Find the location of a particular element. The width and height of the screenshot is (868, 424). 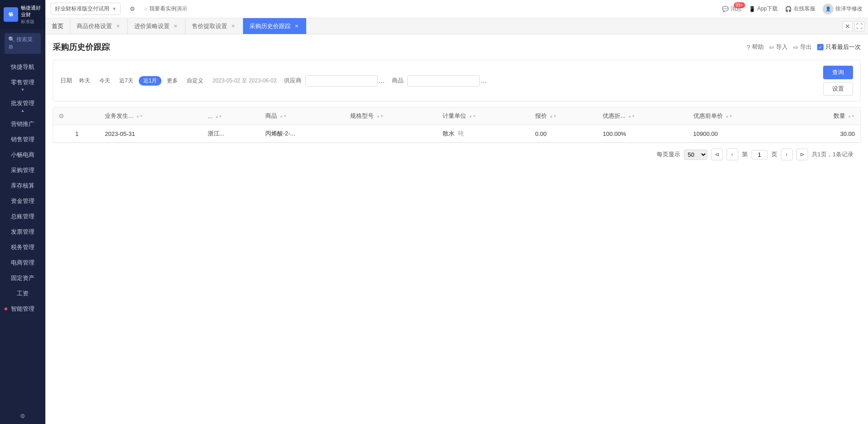

tab-strategy: 进价策略设置 ✕ is located at coordinates (157, 26).